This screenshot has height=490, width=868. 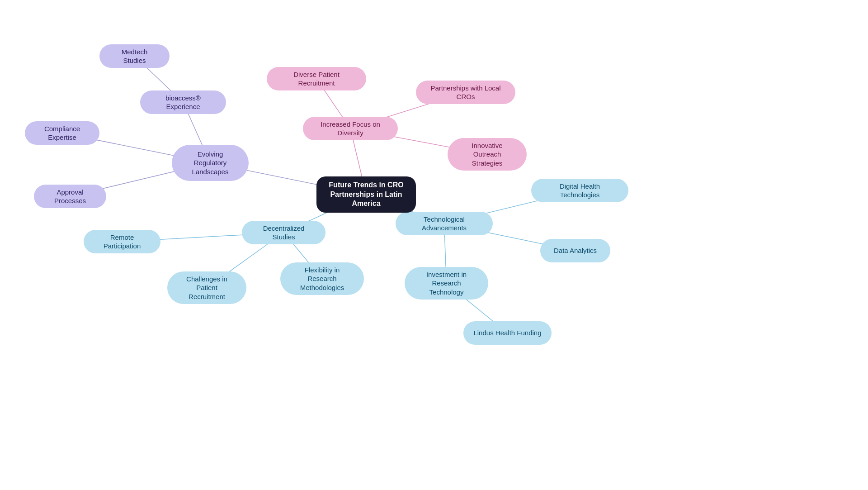 What do you see at coordinates (466, 92) in the screenshot?
I see `node-partnerships: Partnerships with Local CROs` at bounding box center [466, 92].